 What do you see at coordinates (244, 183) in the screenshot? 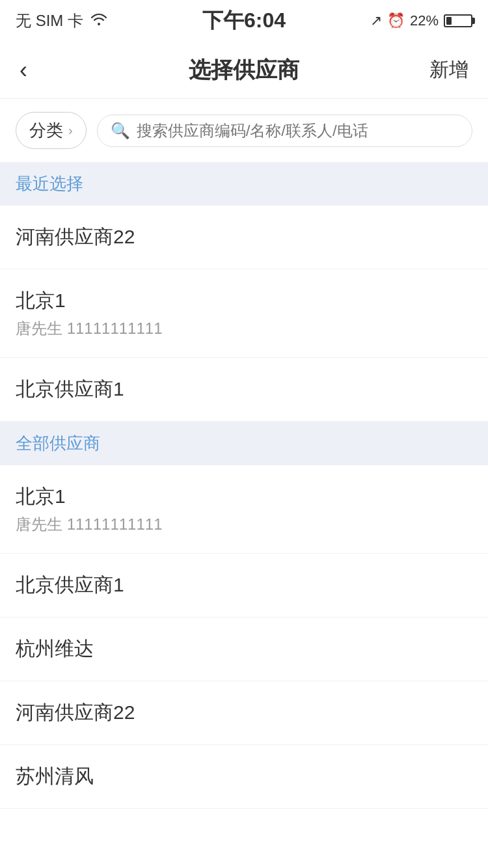
I see `recent-section-header: 最近选择` at bounding box center [244, 183].